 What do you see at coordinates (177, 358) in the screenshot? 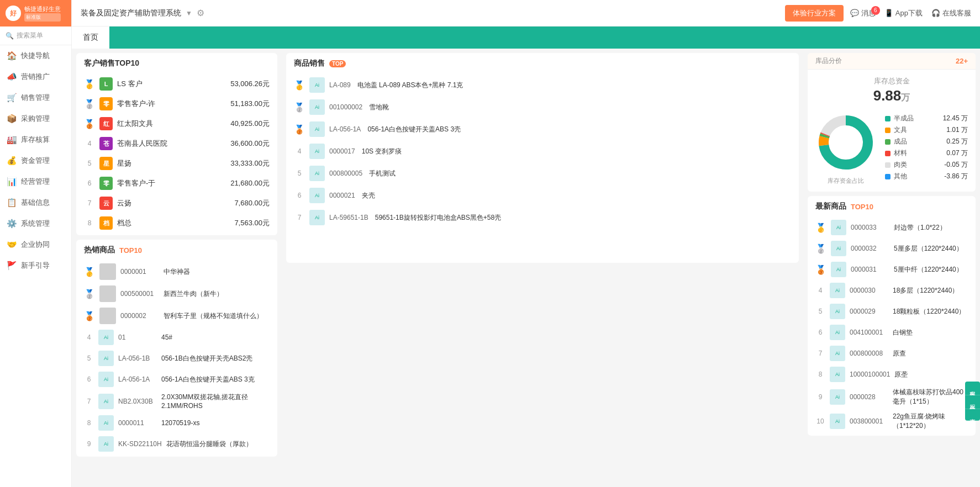
I see `hot-products-list: 🥇 0000001 中华神器 🥈 000500001 新西兰牛肉（新牛） 🥉 0…` at bounding box center [177, 358].